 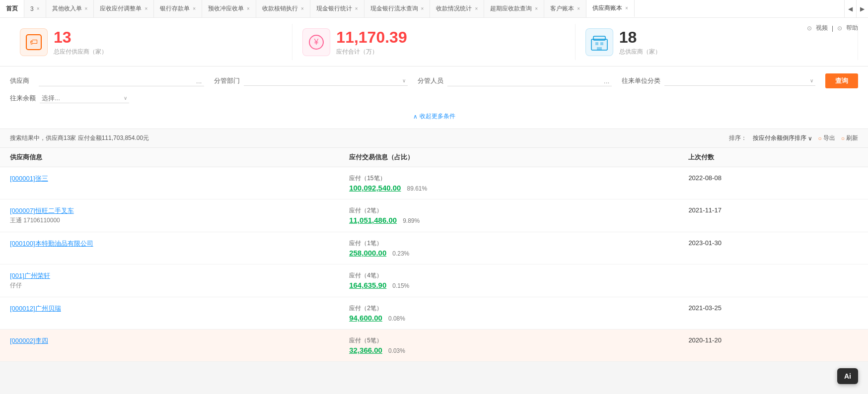 I want to click on close-tab-cash-bank-stat: ×, so click(x=357, y=9).